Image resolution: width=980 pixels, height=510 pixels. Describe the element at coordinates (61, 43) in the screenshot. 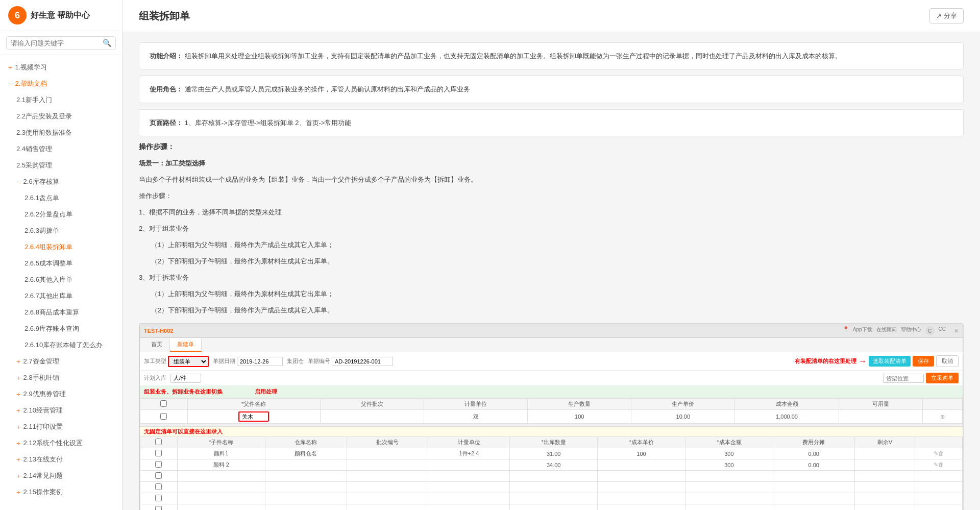

I see `search-area: 🔍` at that location.